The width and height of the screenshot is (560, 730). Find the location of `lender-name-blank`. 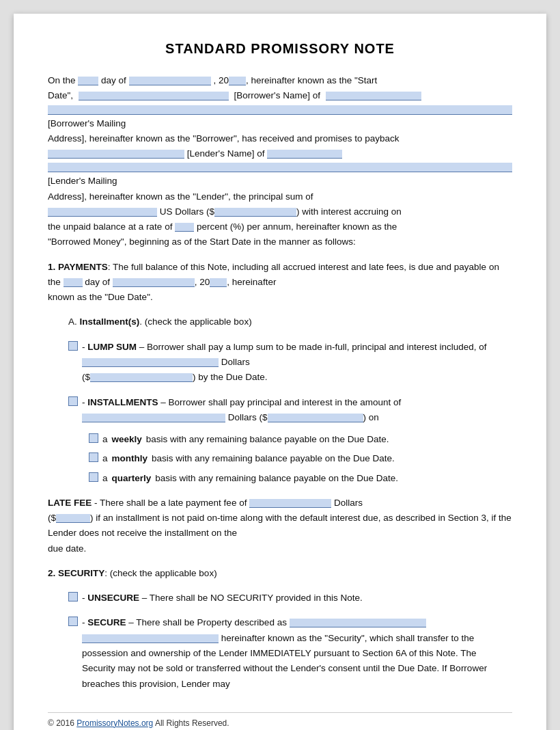

lender-name-blank is located at coordinates (116, 154).